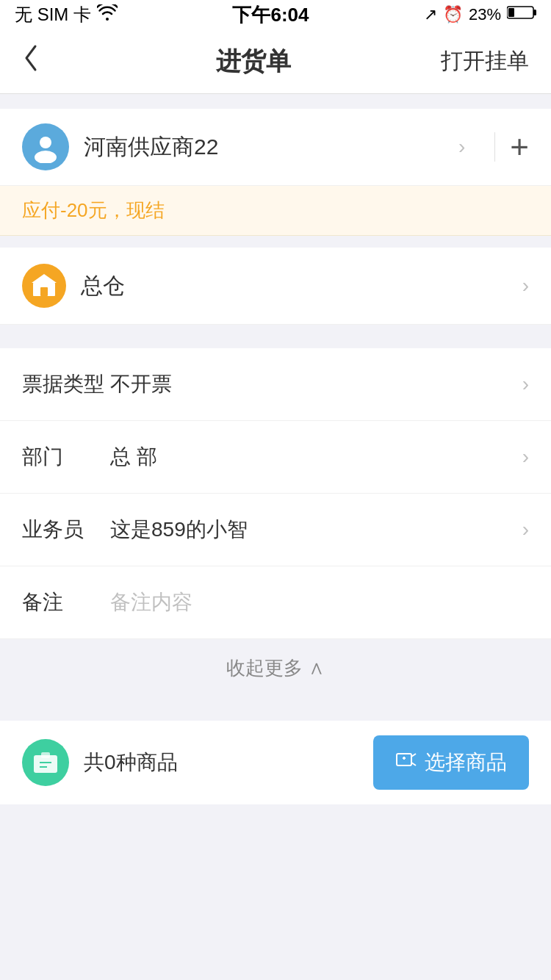  What do you see at coordinates (66, 530) in the screenshot?
I see `salesperson-label: 业务员` at bounding box center [66, 530].